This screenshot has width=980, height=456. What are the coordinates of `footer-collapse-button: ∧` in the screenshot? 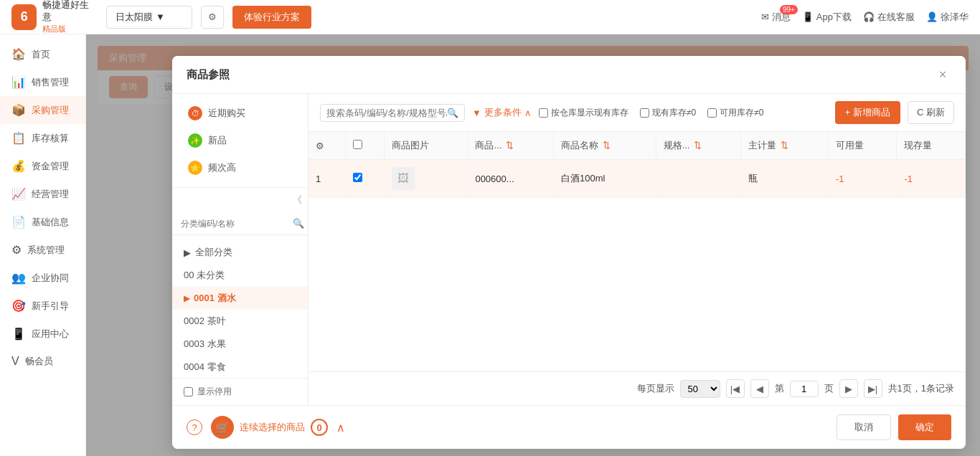 It's located at (341, 427).